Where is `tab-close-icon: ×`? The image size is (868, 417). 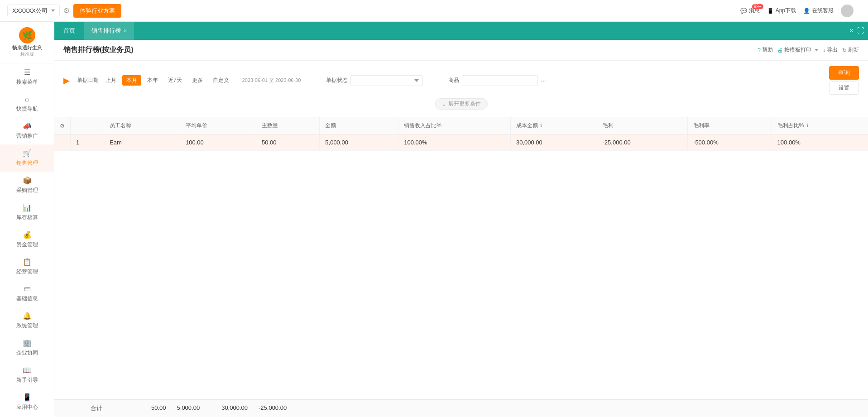
tab-close-icon: × is located at coordinates (125, 31).